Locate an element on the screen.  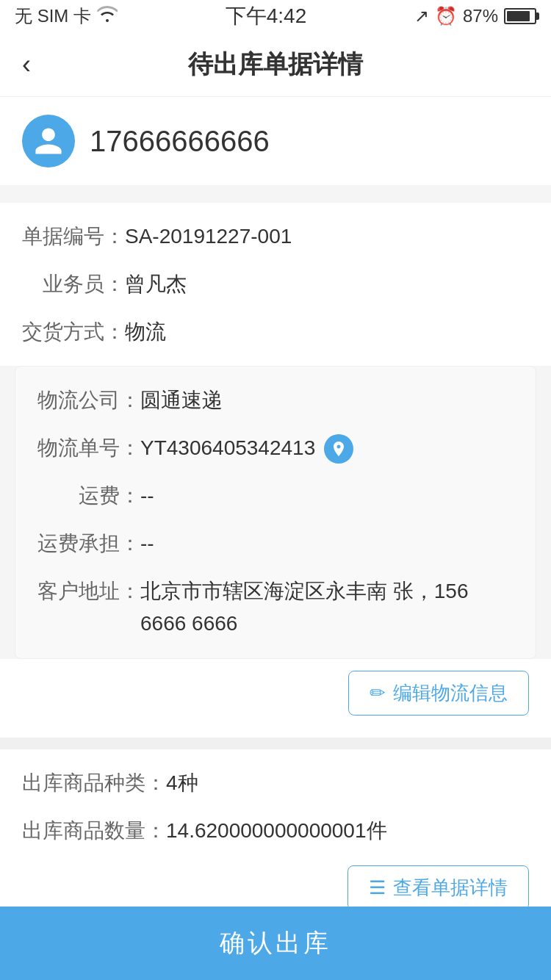
status-time: 下午4:42 is located at coordinates (266, 16).